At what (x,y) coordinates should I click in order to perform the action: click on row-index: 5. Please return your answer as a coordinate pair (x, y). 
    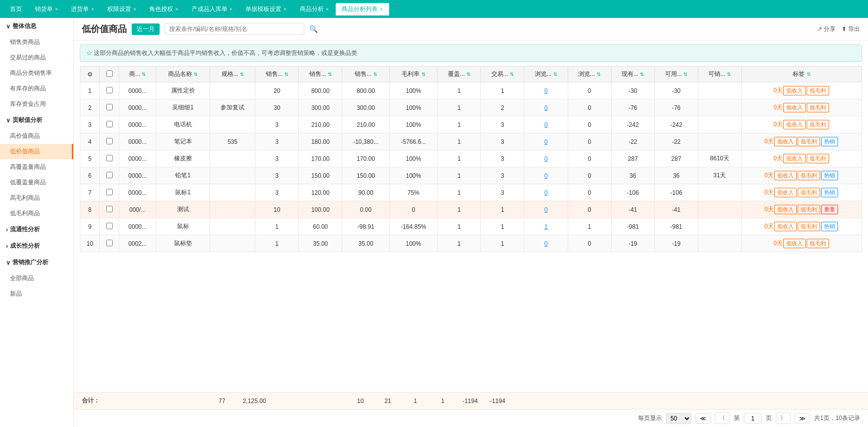
    Looking at the image, I should click on (90, 159).